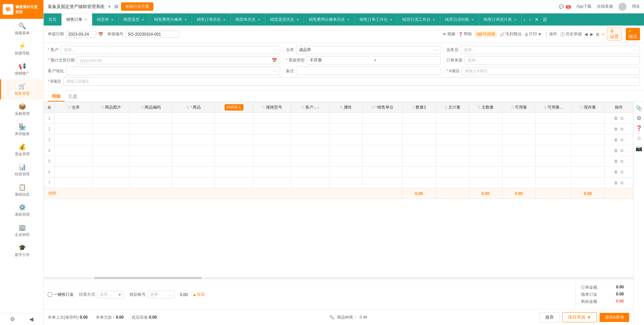  What do you see at coordinates (159, 294) in the screenshot?
I see `account-input: 选择...` at bounding box center [159, 294].